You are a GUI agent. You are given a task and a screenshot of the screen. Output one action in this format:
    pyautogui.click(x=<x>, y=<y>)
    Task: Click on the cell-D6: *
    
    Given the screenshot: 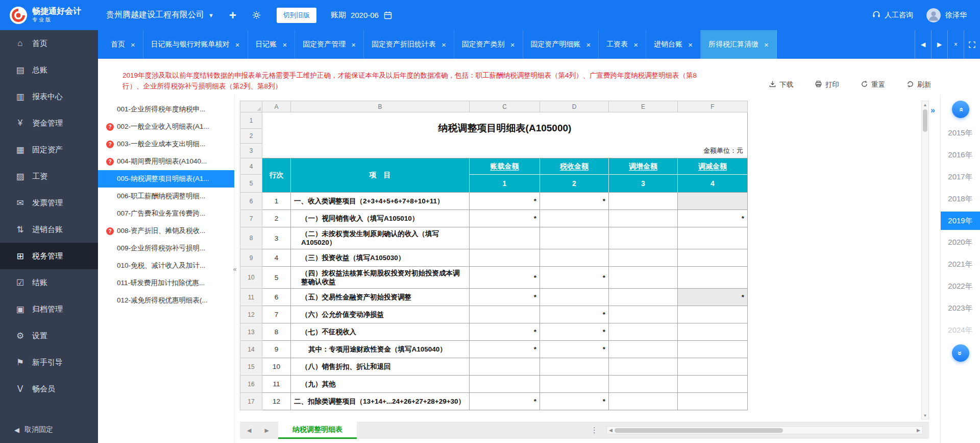 What is the action you would take?
    pyautogui.click(x=575, y=201)
    